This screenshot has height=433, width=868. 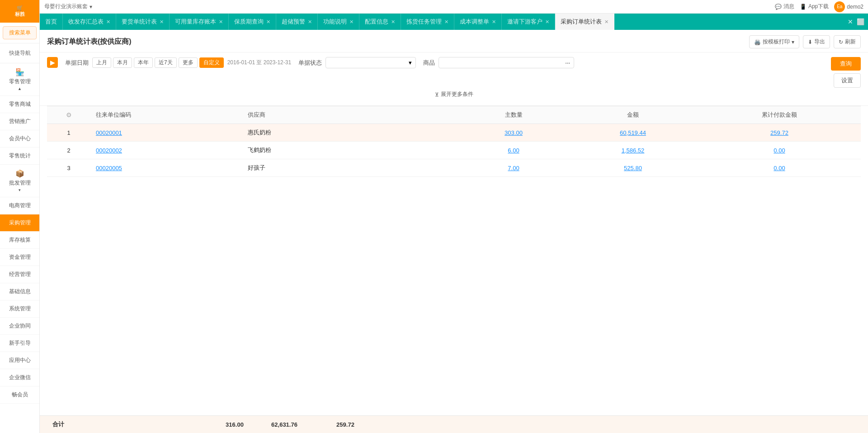 I want to click on top-bar-left: 母婴行业演示账套 ▾, so click(x=68, y=6).